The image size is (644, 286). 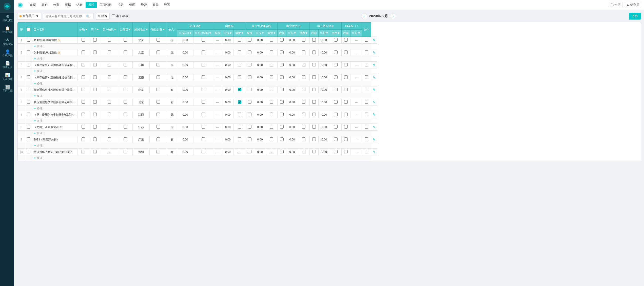 I want to click on th-region: 所属地区▼, so click(x=141, y=30).